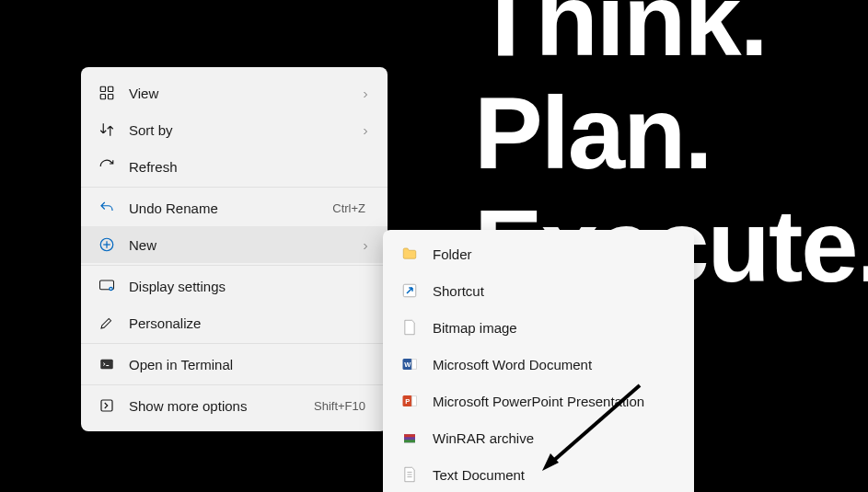 This screenshot has width=868, height=492. Describe the element at coordinates (107, 286) in the screenshot. I see `display-settings-icon` at that location.